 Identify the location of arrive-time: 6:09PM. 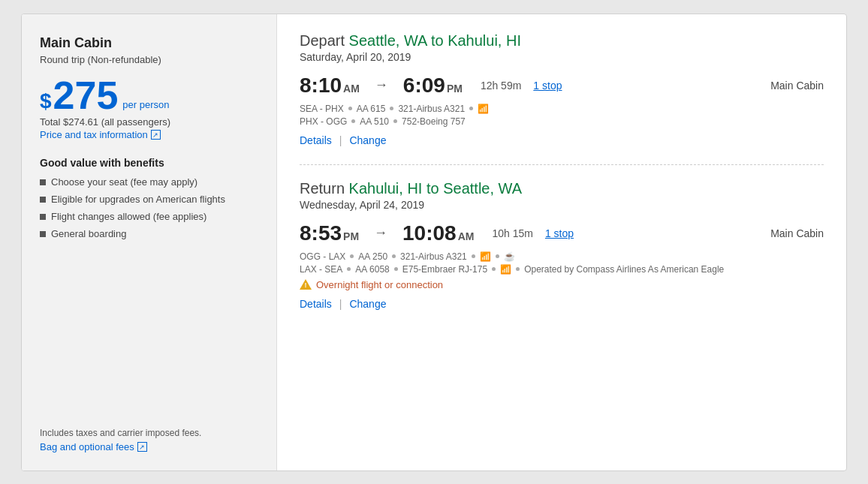
(432, 86).